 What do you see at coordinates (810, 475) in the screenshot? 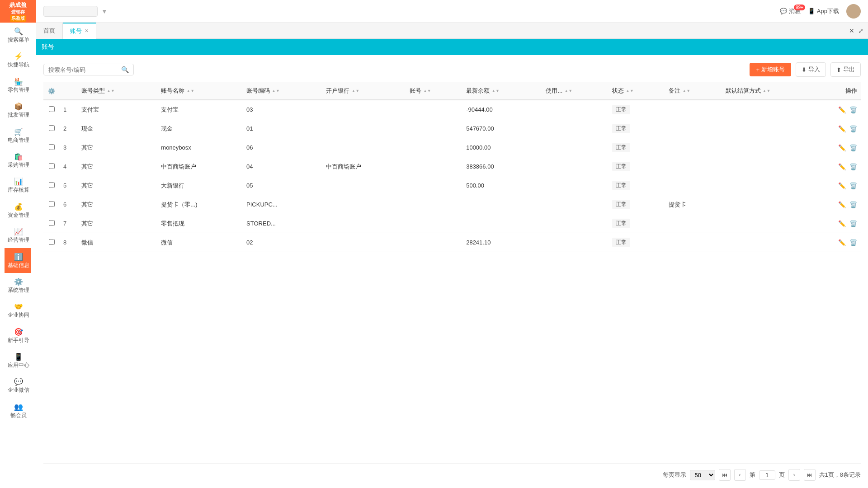
I see `last-page-button: ⏭` at bounding box center [810, 475].